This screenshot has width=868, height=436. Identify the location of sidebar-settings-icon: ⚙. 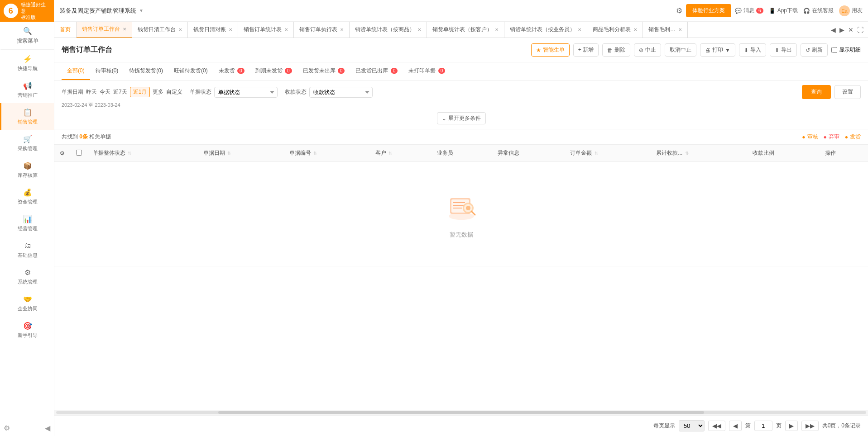
(7, 428).